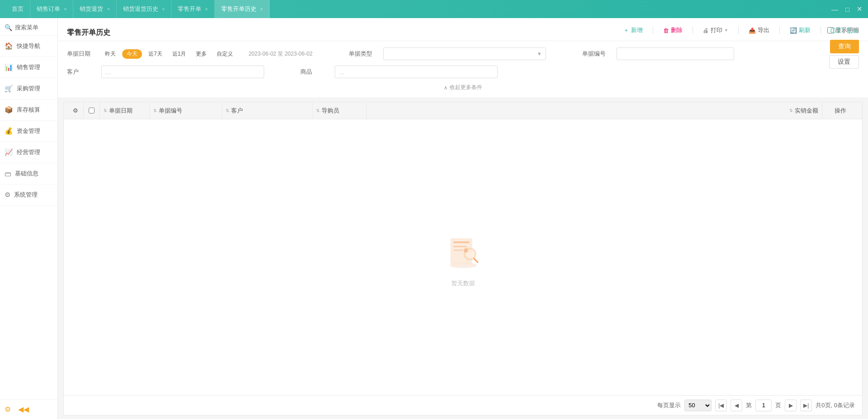 The height and width of the screenshot is (419, 868). Describe the element at coordinates (716, 30) in the screenshot. I see `print-button: 🖨 打印 ▼` at that location.